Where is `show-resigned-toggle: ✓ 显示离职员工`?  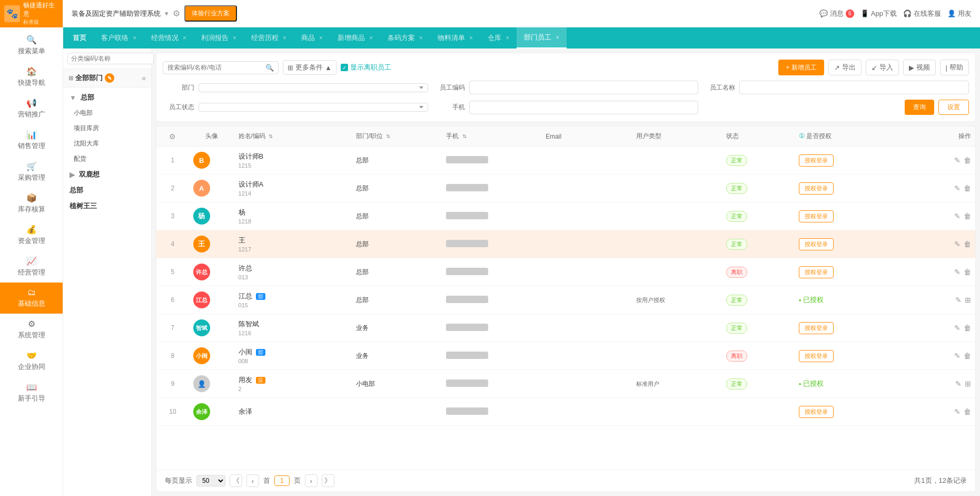 show-resigned-toggle: ✓ 显示离职员工 is located at coordinates (366, 67).